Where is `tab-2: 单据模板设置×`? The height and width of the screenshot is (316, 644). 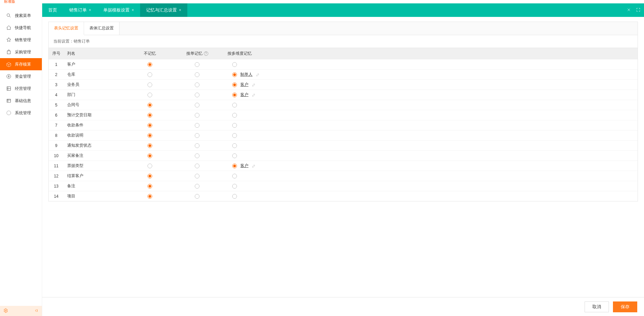
tab-2: 单据模板设置× is located at coordinates (119, 10).